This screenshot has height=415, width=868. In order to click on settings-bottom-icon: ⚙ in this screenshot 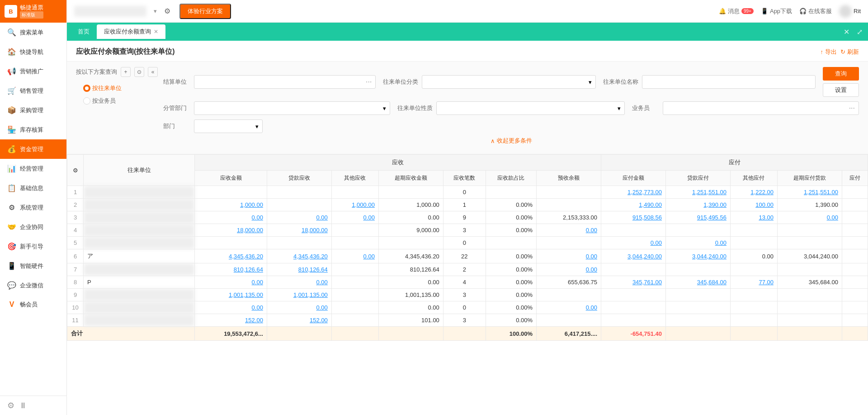, I will do `click(11, 405)`.